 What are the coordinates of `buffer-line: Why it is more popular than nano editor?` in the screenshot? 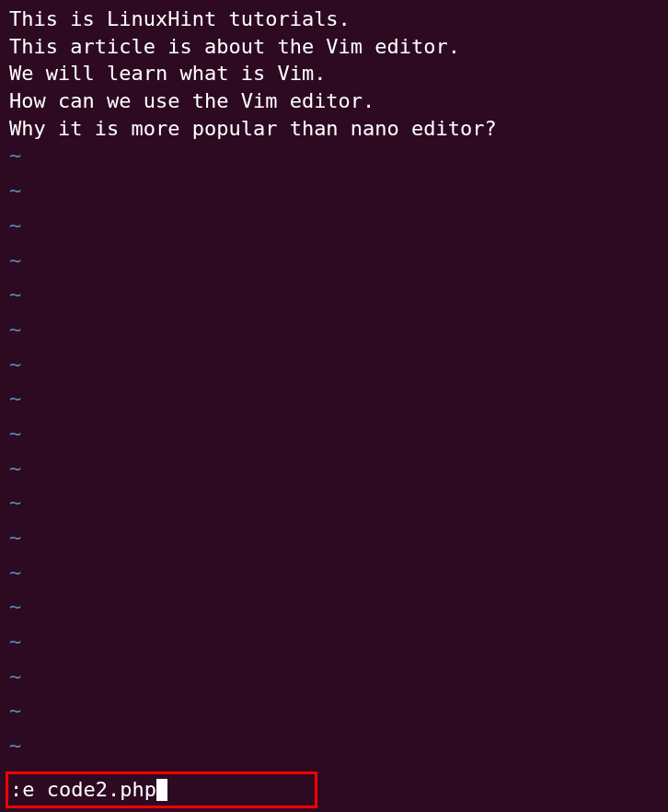 It's located at (334, 129).